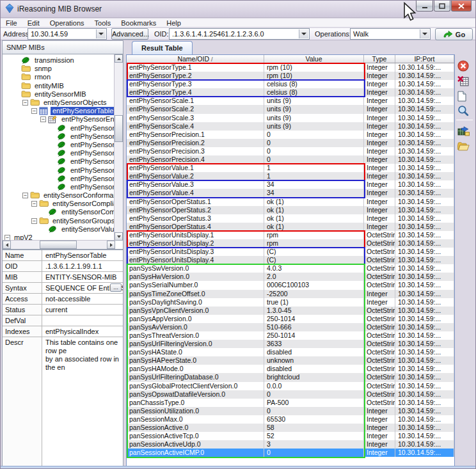  What do you see at coordinates (290, 243) in the screenshot?
I see `table-row: entPhySensorUnitsDisplay.2rpmOctetString…` at bounding box center [290, 243].